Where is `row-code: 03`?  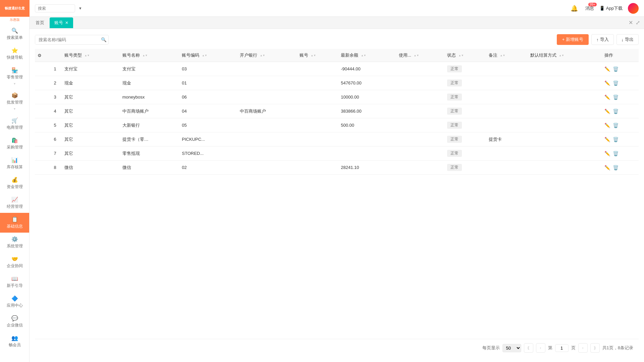 row-code: 03 is located at coordinates (208, 69).